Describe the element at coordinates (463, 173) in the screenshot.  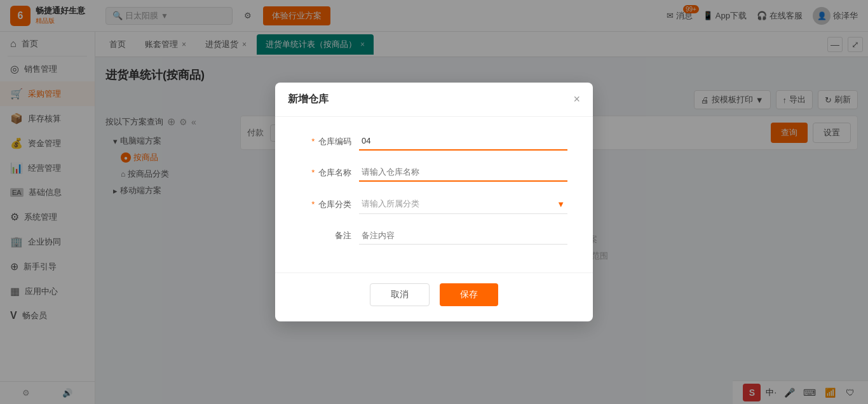
I see `warehouse-name-input` at that location.